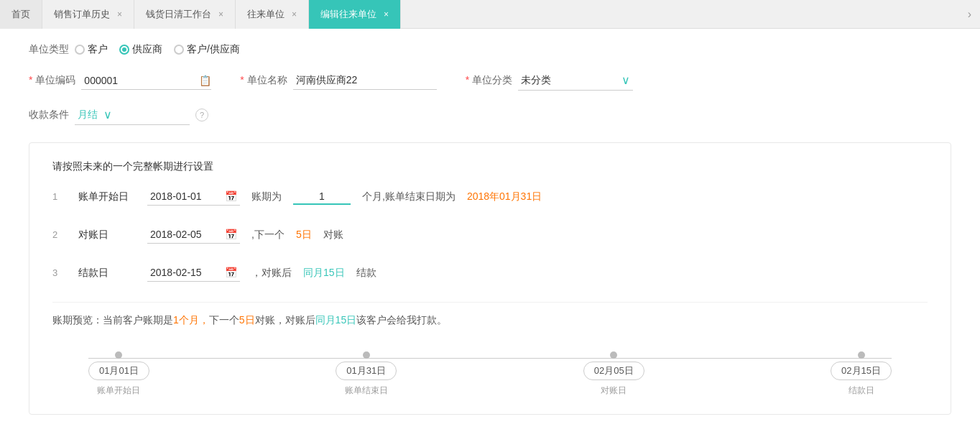  I want to click on copy-icon: 📋, so click(205, 80).